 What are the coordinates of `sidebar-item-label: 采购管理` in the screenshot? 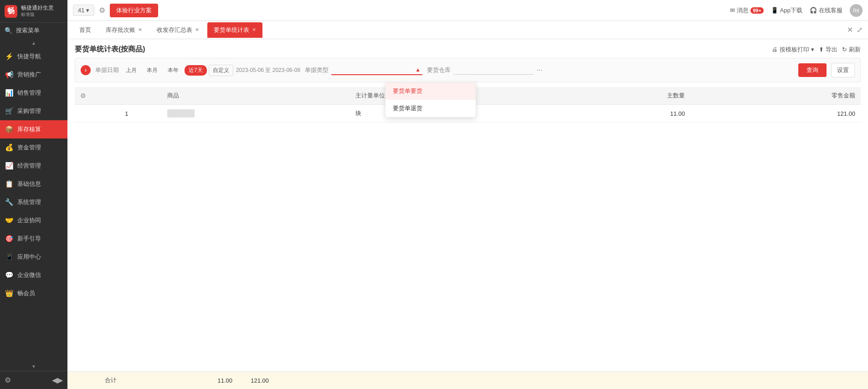 It's located at (40, 111).